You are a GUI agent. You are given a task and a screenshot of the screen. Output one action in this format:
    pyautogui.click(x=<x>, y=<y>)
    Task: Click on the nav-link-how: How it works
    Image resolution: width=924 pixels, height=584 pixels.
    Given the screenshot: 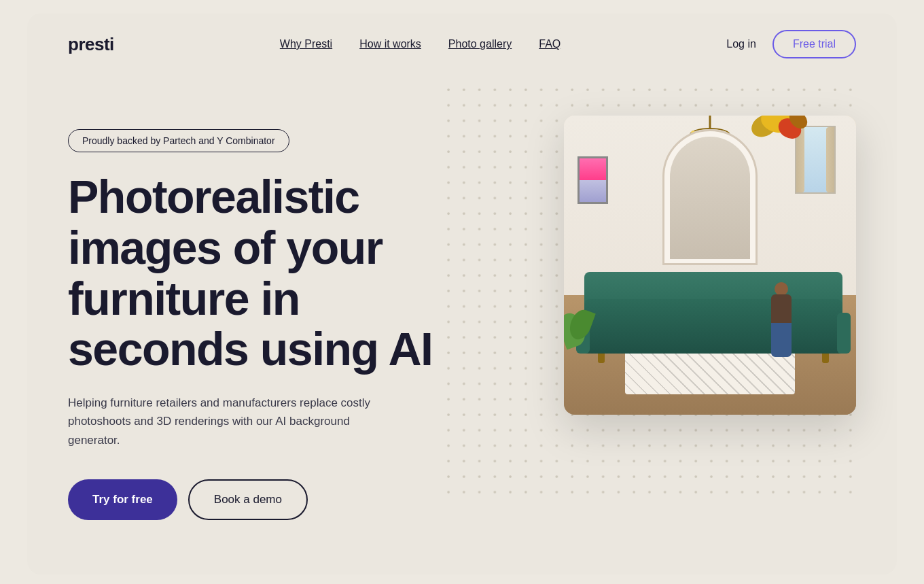 What is the action you would take?
    pyautogui.click(x=390, y=44)
    